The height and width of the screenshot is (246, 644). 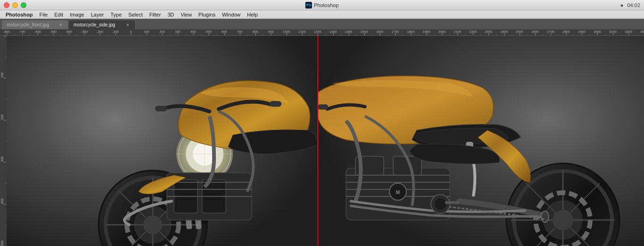 What do you see at coordinates (322, 5) in the screenshot?
I see `app-title: Ps Photoshop` at bounding box center [322, 5].